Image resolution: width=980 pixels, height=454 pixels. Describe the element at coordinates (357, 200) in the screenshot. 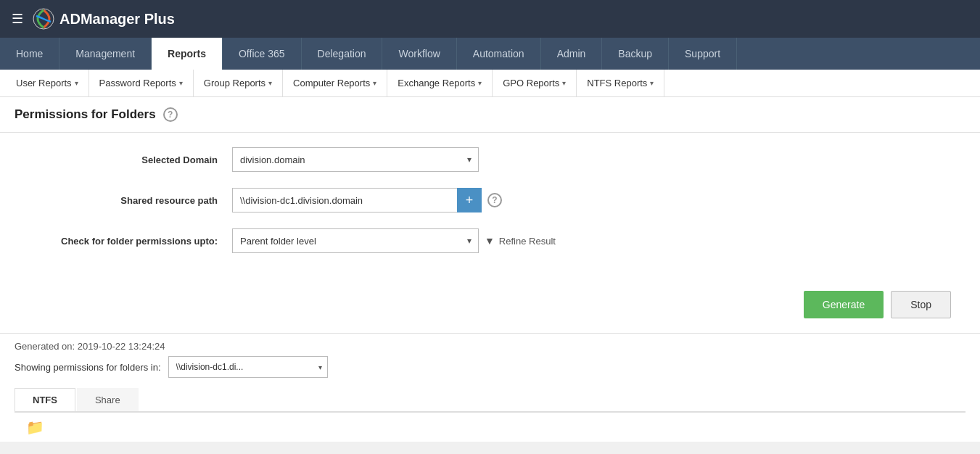

I see `resource-path-input-group: +` at that location.